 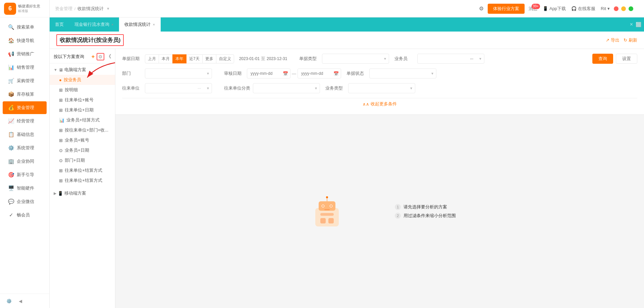 I want to click on empty-tip-2: 2 用过滤条件来缩小分析范围, so click(x=425, y=216).